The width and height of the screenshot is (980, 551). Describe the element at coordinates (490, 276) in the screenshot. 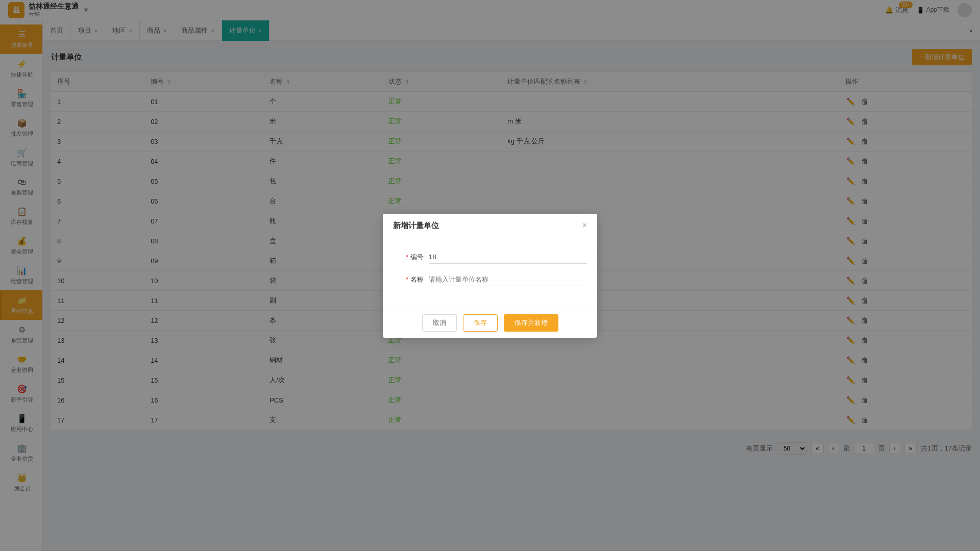

I see `add-unit-modal: 新增计量单位 × * 编号 * 名称 取消 保存 保存并新增` at that location.